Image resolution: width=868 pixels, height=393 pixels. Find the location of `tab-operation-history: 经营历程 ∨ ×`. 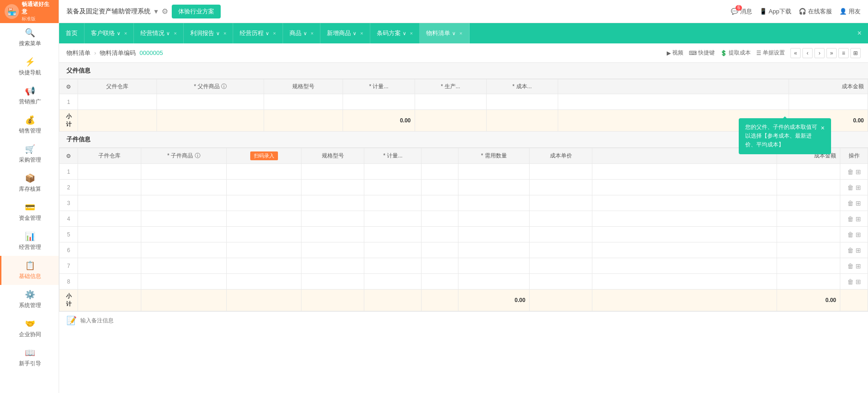

tab-operation-history: 经营历程 ∨ × is located at coordinates (258, 33).